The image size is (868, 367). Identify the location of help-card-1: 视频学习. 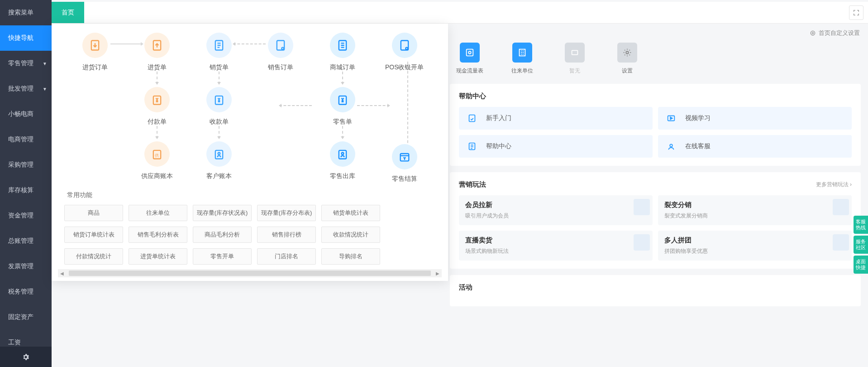
(755, 118).